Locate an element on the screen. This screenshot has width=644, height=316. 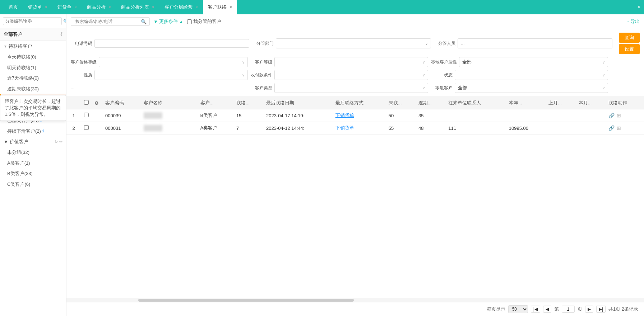
pagination-bar: 每页显示 50 20 100 |◀ ◀ 第 页 ▶ ▶| 共1页 2条记录 is located at coordinates (355, 309).